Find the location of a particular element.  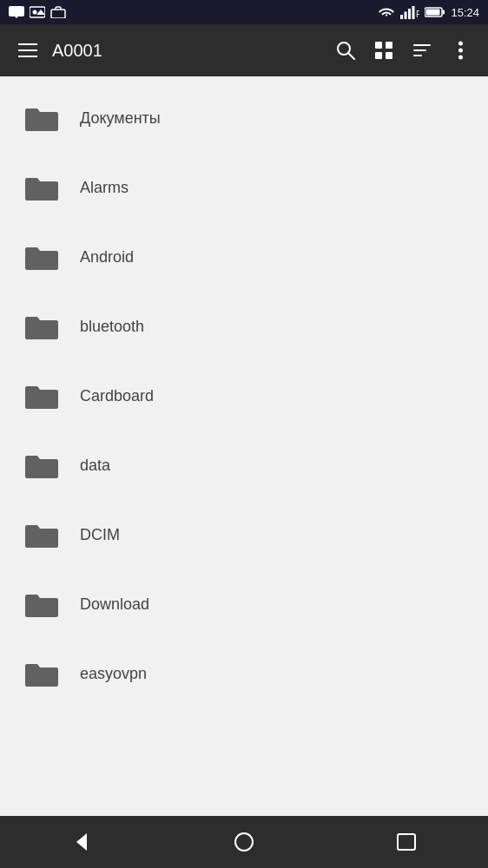

back-button is located at coordinates (82, 842).